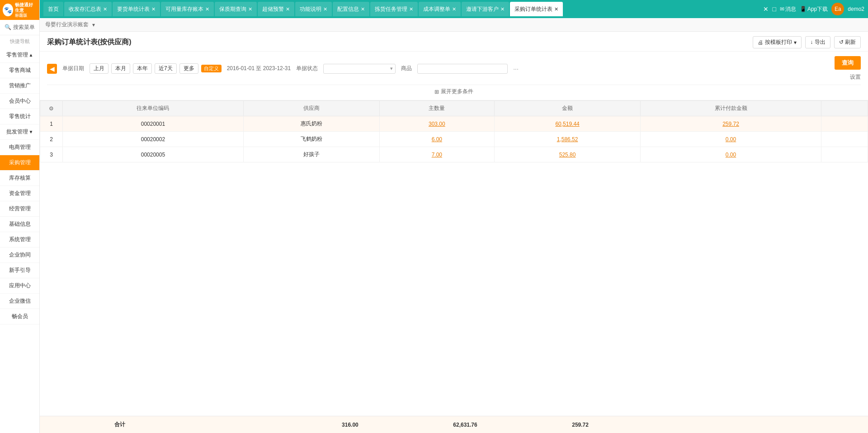 Image resolution: width=868 pixels, height=433 pixels. I want to click on more-options-btn: ···, so click(516, 69).